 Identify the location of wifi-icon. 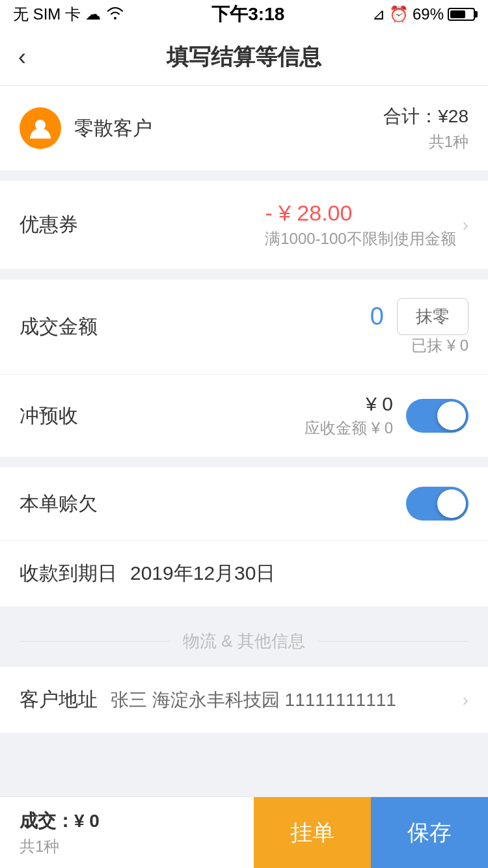
(115, 14).